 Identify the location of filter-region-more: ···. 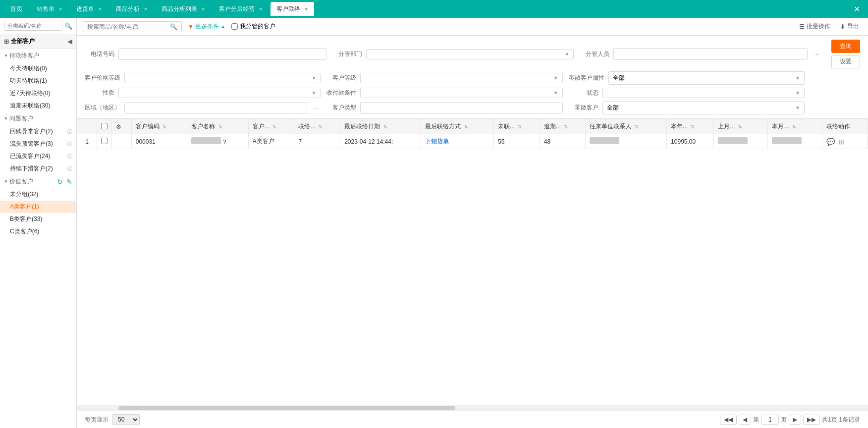
(316, 108).